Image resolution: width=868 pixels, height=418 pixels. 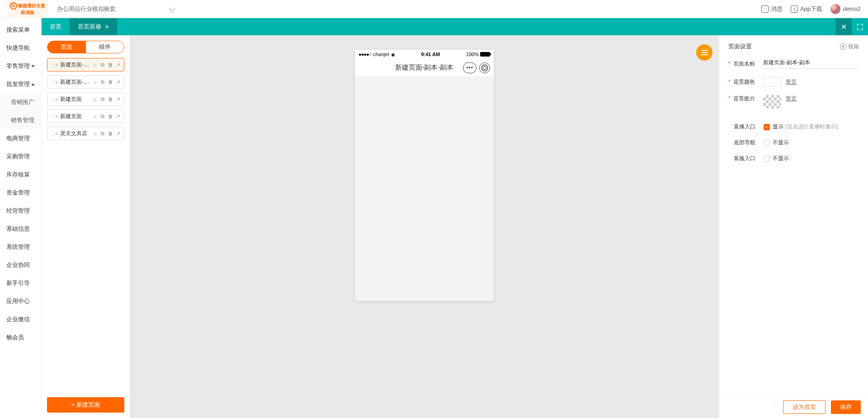 What do you see at coordinates (21, 218) in the screenshot?
I see `sidebar: 搜索菜单快捷导航零售管理批发管理营销推广销售管理电商管理采购管理库存核算资金管理…` at bounding box center [21, 218].